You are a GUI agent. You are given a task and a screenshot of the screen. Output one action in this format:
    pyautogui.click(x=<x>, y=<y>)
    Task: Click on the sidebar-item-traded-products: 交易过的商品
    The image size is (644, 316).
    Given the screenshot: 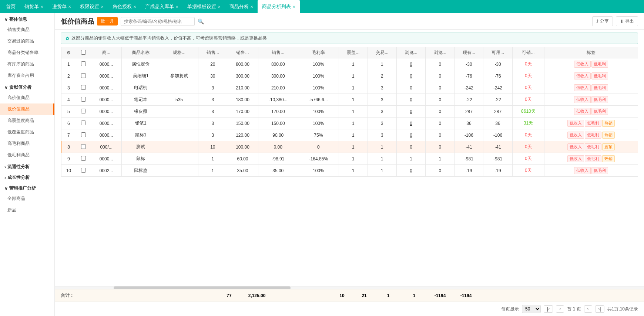 What is the action you would take?
    pyautogui.click(x=27, y=41)
    